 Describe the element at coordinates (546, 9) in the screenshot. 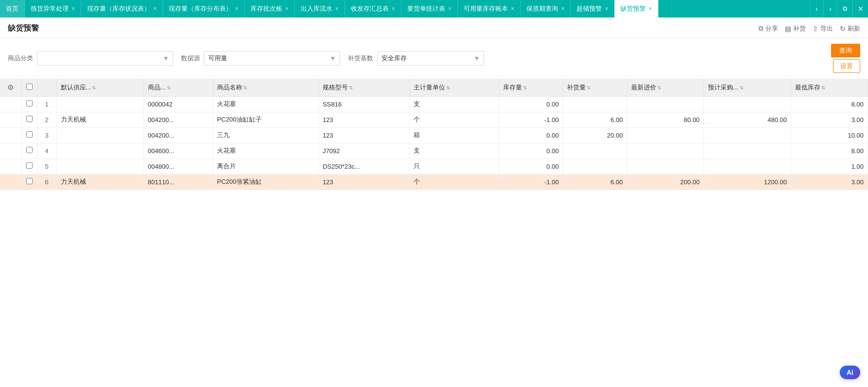

I see `nav-item-expiry-query: 保质期查询×` at that location.